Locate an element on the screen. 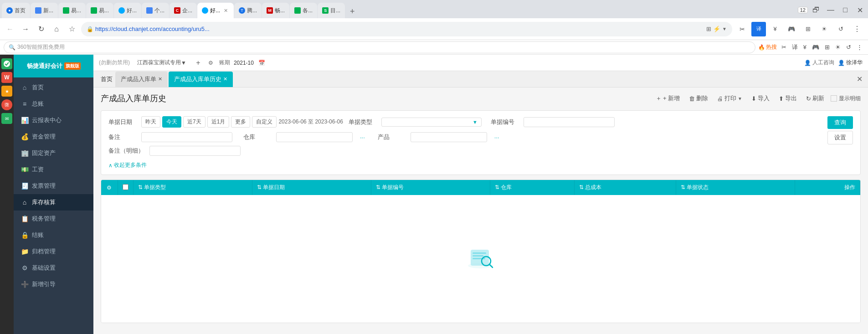  refresh-button: ↻ is located at coordinates (41, 29).